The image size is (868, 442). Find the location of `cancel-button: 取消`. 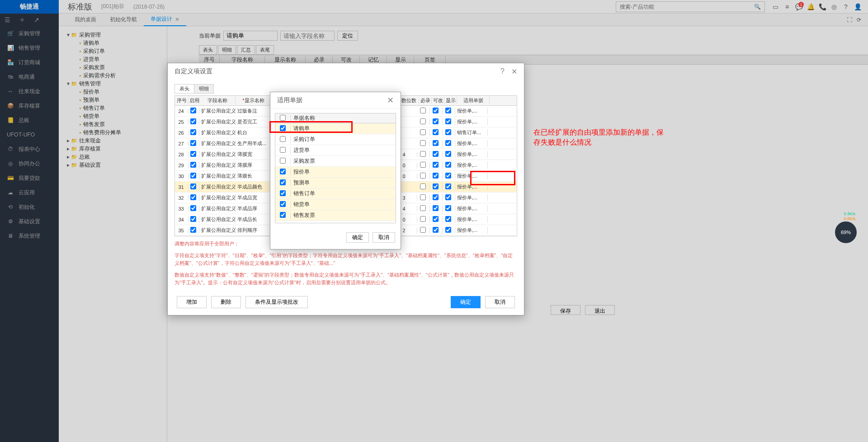

cancel-button: 取消 is located at coordinates (500, 302).